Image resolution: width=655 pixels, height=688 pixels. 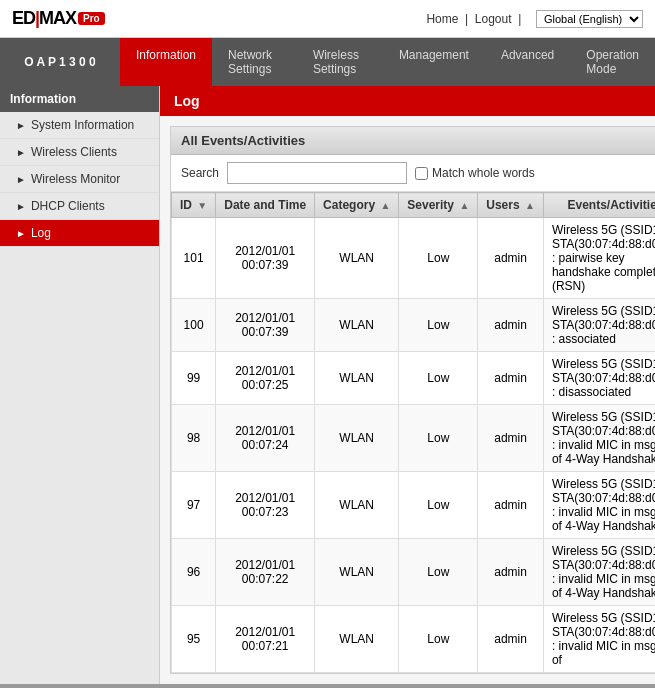 What do you see at coordinates (599, 506) in the screenshot?
I see `cell-event-4: Wireless 5G (SSID1). STA(30:07:4d:88:d0:…` at bounding box center [599, 506].